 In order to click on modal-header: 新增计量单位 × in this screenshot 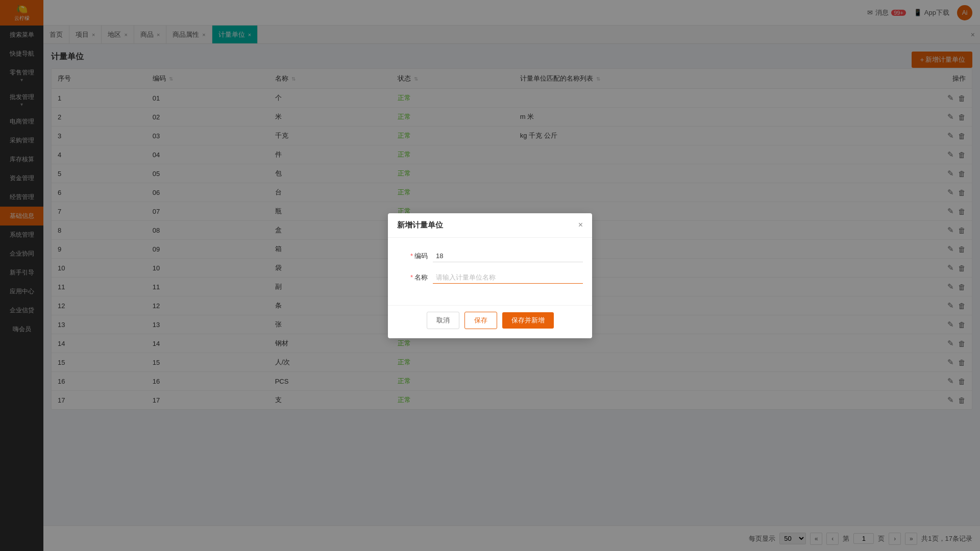, I will do `click(490, 226)`.